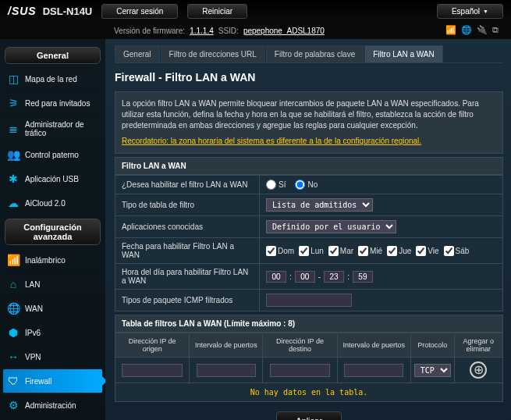  I want to click on time-h2, so click(334, 276).